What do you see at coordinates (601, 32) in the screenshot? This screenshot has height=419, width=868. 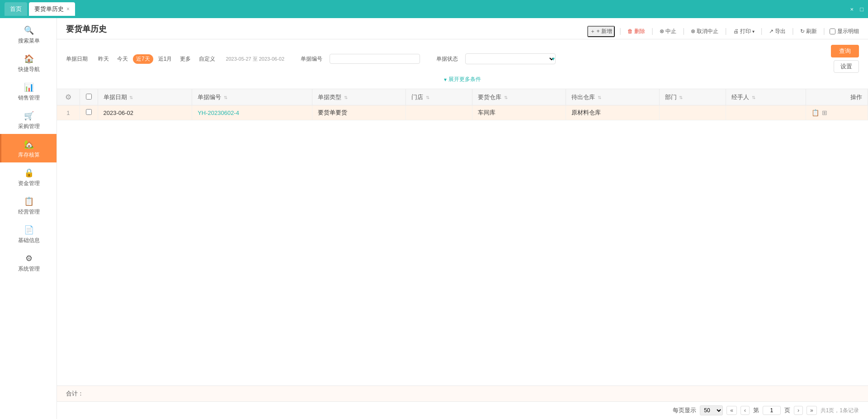 I see `new-button: ＋ + 新增` at bounding box center [601, 32].